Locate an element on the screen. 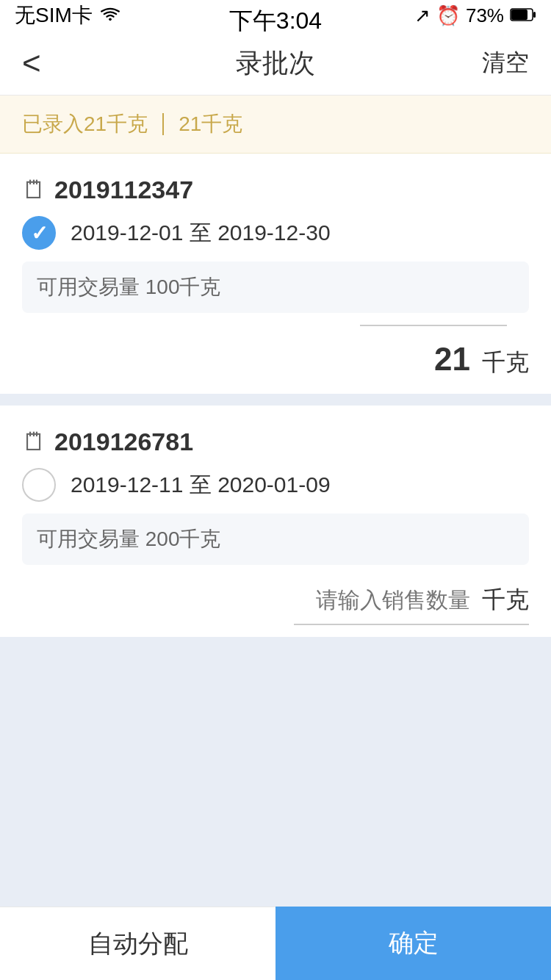 The image size is (551, 980). nav-bar: < 录批次 清空 is located at coordinates (276, 63).